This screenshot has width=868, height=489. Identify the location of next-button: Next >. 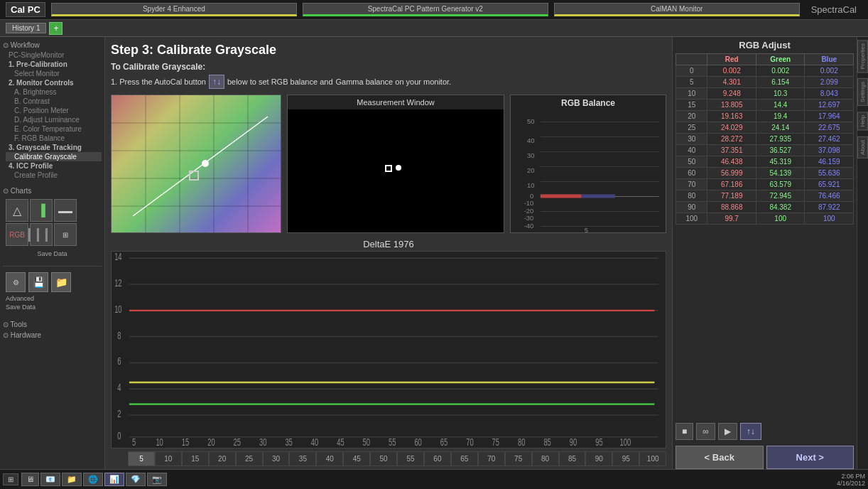
(810, 458).